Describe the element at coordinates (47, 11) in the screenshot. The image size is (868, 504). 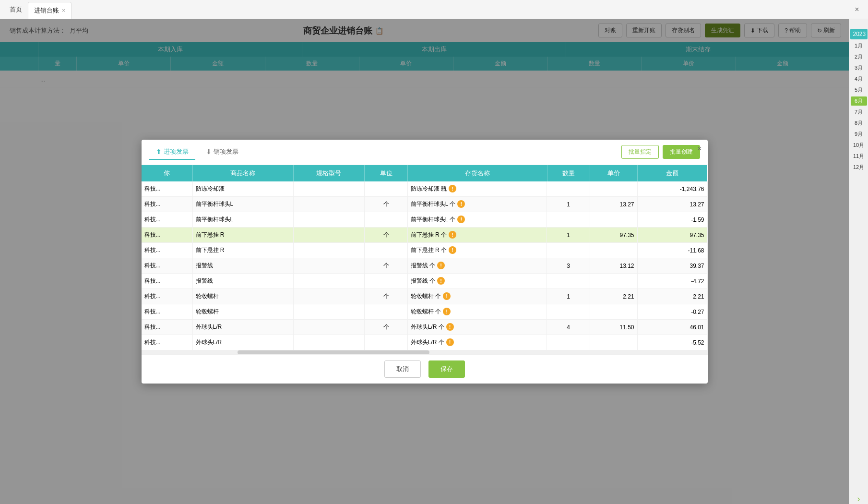
I see `tab-label: 进销台账` at that location.